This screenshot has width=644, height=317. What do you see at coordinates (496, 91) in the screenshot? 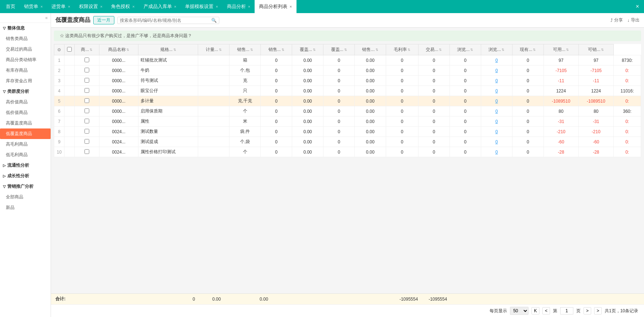
I see `row-browse1-4: 0` at bounding box center [496, 91].